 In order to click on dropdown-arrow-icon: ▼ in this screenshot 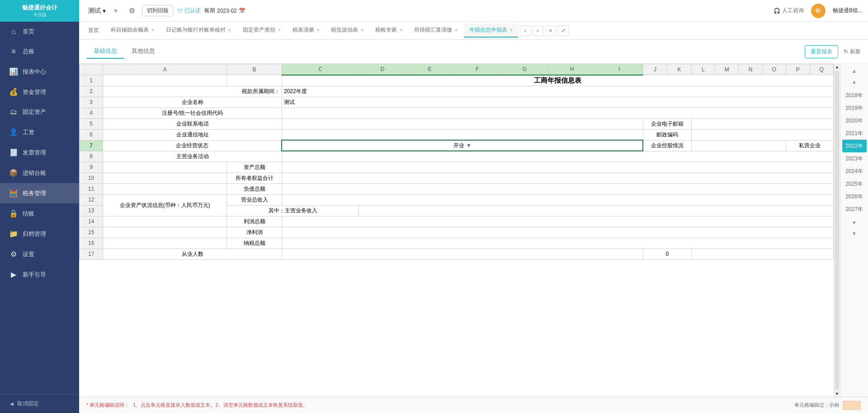, I will do `click(469, 145)`.